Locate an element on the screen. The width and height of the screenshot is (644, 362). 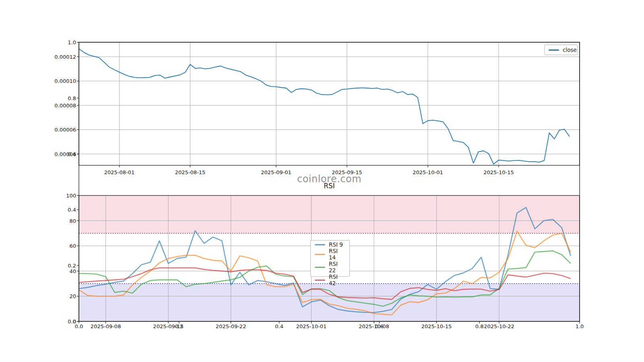
price-y-tick-label: 0.00012 is located at coordinates (65, 56).